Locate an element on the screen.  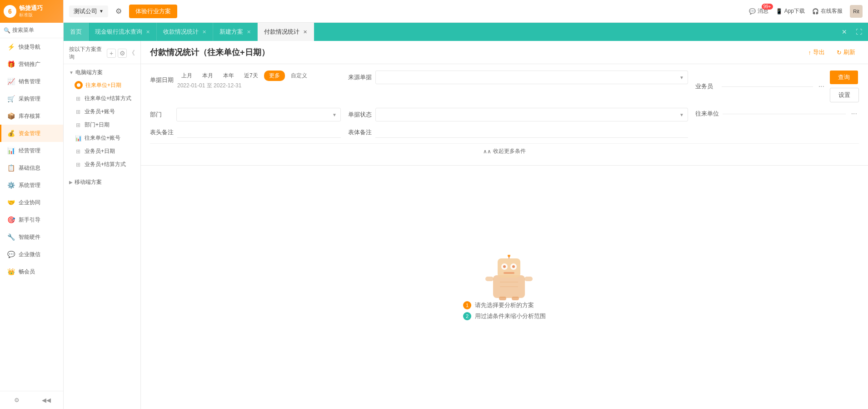
source-select: ▼ is located at coordinates (532, 77).